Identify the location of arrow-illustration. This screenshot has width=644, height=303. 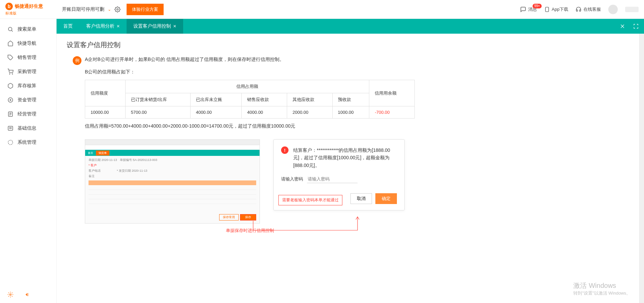
(307, 227).